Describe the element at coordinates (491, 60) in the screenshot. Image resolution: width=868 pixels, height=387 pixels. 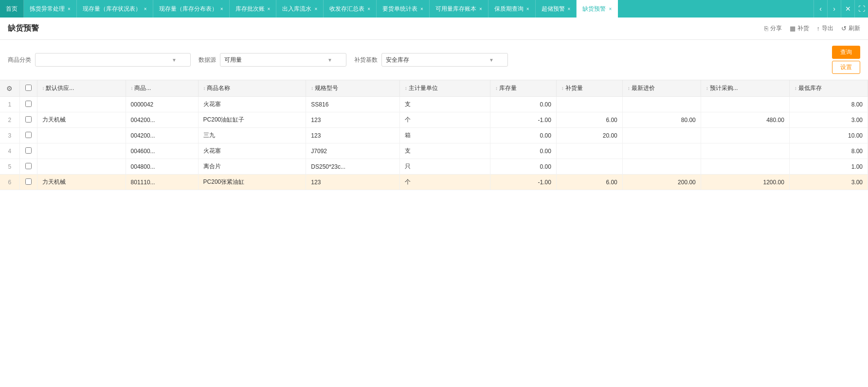
I see `replenish-base-select-arrow: ▼` at that location.